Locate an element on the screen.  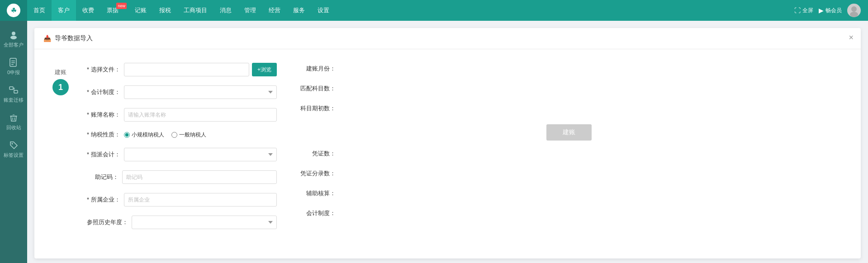
initial-subjects-label: 科目期初数： is located at coordinates (315, 108).